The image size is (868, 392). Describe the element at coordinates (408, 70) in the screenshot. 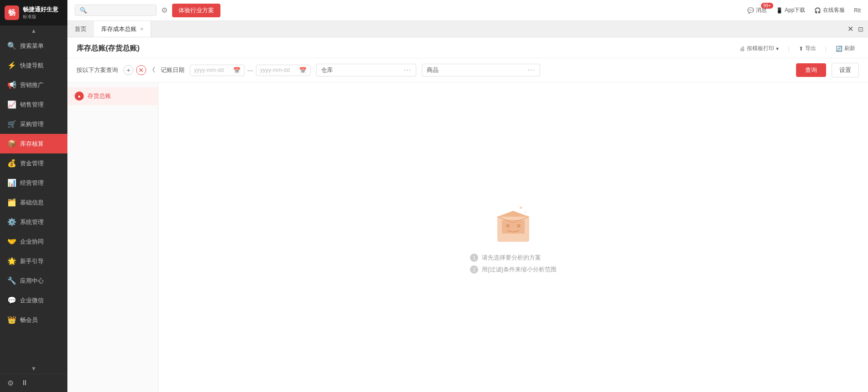

I see `warehouse-more-icon: ···` at that location.